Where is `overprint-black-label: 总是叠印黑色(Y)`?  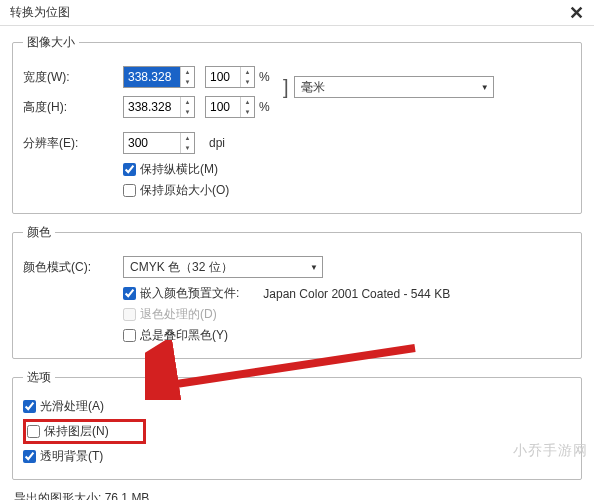
overprint-black-label: 总是叠印黑色(Y) is located at coordinates (184, 336).